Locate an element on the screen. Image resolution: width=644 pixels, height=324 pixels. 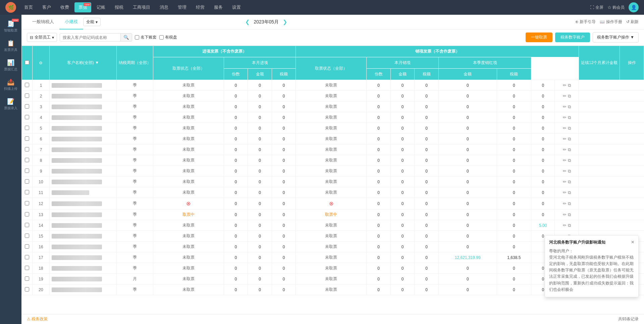
nav-fee: 收费 is located at coordinates (65, 7).